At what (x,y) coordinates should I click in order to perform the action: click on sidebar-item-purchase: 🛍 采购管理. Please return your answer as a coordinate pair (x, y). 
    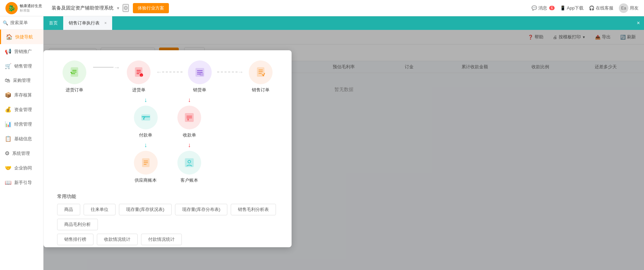
    Looking at the image, I should click on (22, 80).